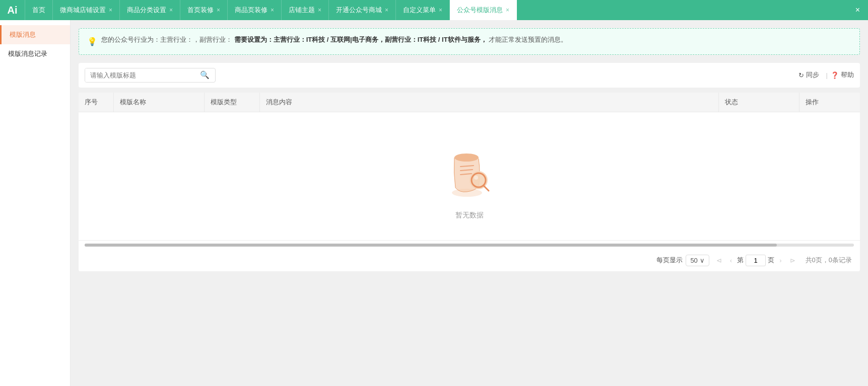 The image size is (868, 386). I want to click on current-page-input, so click(756, 261).